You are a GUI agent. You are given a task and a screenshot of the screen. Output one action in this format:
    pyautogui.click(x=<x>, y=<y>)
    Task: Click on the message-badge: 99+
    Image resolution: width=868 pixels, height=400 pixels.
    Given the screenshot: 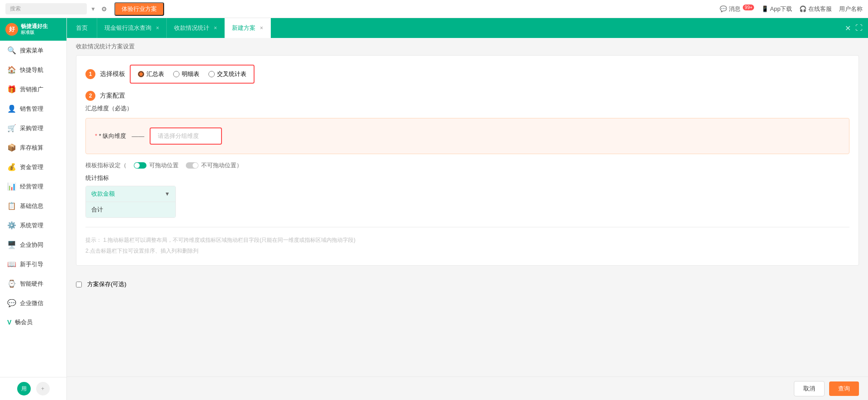 What is the action you would take?
    pyautogui.click(x=749, y=7)
    